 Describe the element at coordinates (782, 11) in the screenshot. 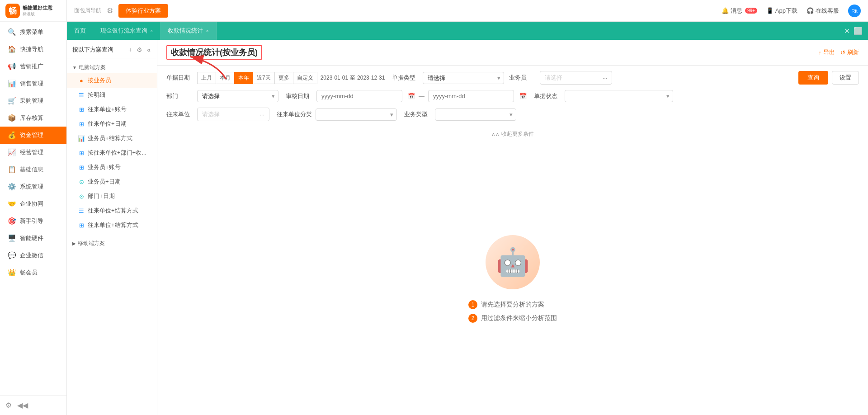

I see `app-download-button: 📱 App下载` at that location.